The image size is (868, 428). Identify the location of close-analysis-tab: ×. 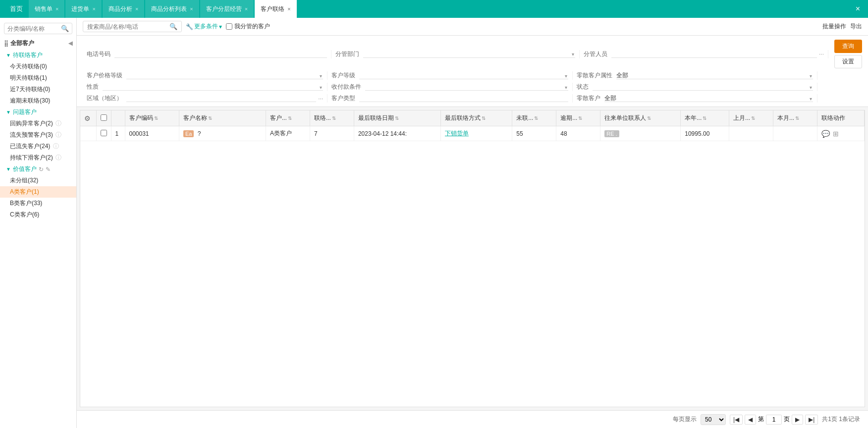
(137, 9).